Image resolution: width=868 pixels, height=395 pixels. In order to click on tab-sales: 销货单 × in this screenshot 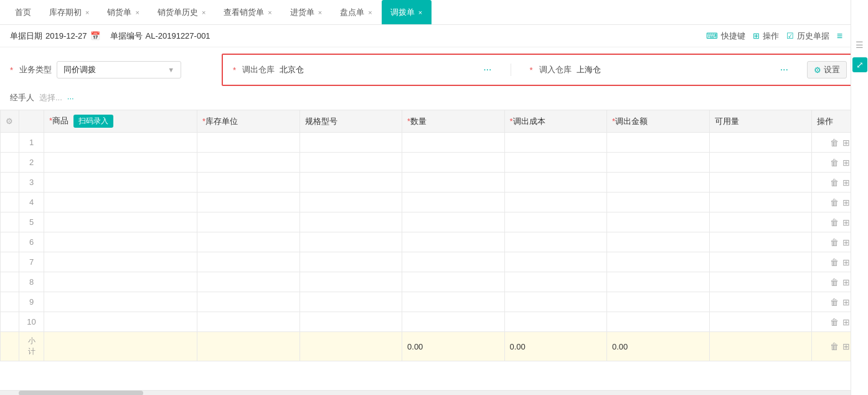, I will do `click(123, 12)`.